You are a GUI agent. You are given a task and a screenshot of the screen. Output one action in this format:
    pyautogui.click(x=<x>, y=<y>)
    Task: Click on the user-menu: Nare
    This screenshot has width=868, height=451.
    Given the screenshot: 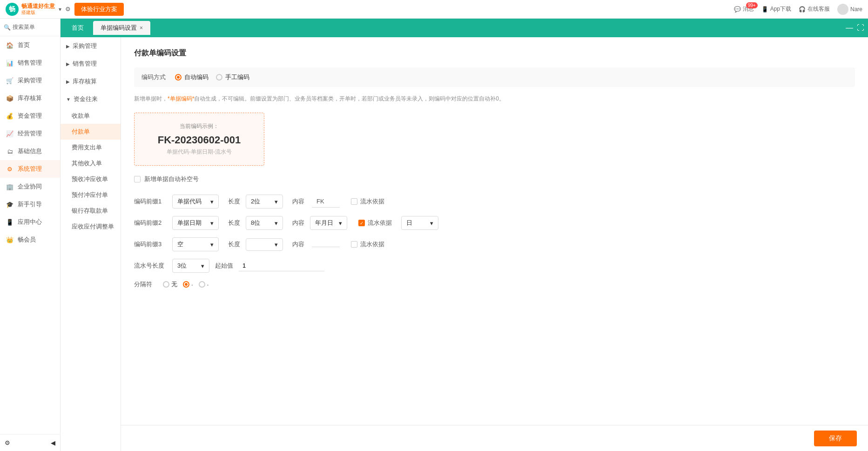 What is the action you would take?
    pyautogui.click(x=850, y=9)
    